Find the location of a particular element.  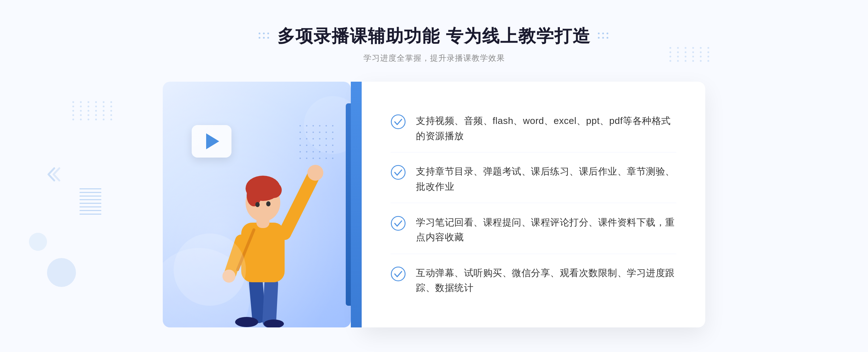

header-deco-right is located at coordinates (604, 36).